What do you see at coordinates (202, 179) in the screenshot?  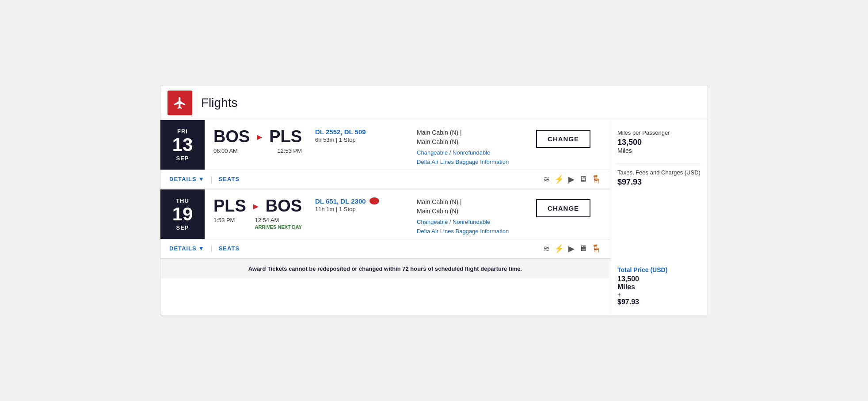 I see `chevron-down-icon: ▼` at bounding box center [202, 179].